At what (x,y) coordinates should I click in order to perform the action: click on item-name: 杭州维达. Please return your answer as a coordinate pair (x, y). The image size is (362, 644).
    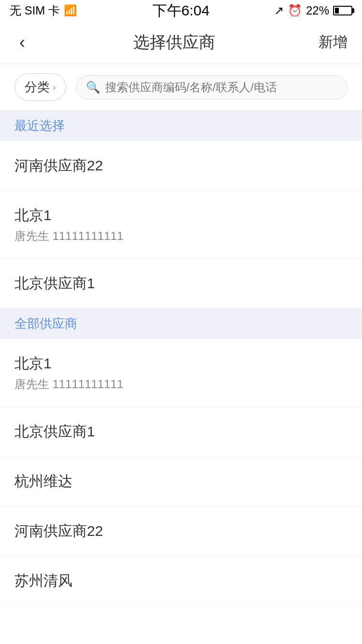
    Looking at the image, I should click on (181, 481).